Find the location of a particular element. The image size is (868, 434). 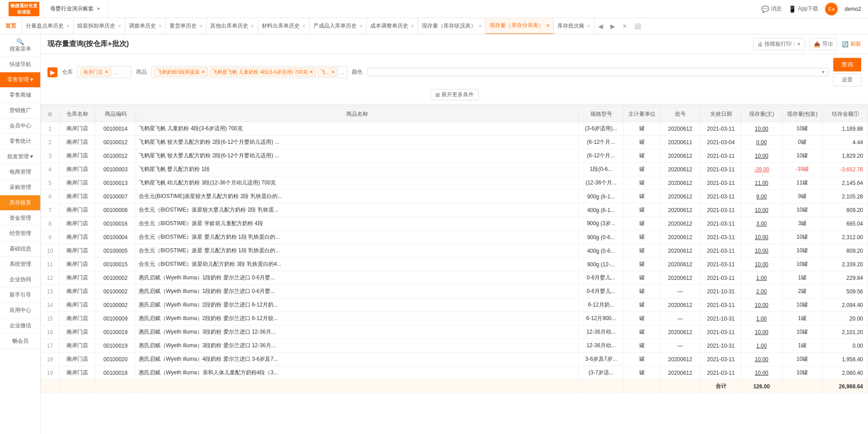

tab-调拨: 调拨单历史 ✕ is located at coordinates (146, 26).